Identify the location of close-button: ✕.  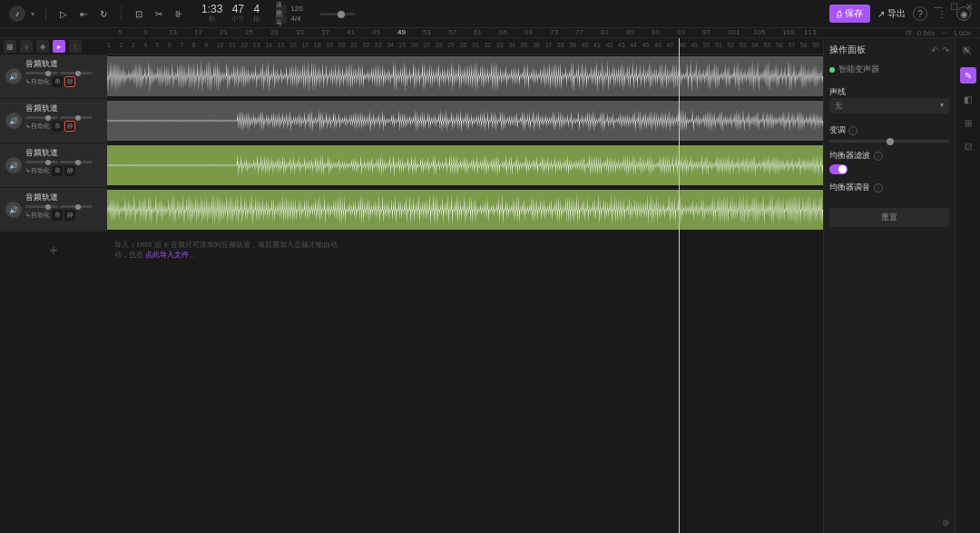
(969, 7).